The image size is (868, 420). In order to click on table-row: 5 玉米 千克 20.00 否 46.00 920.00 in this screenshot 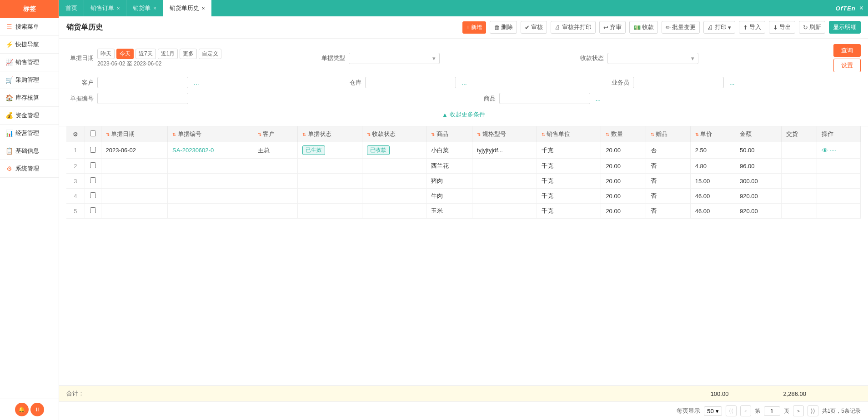, I will do `click(464, 211)`.